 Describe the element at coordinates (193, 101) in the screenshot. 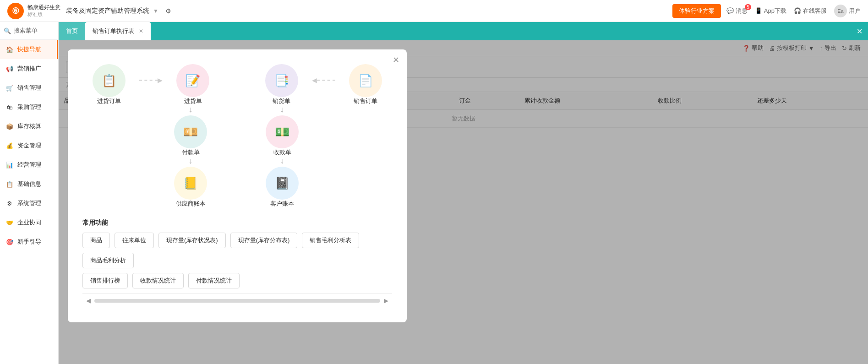

I see `purchase-label: 进货单` at that location.